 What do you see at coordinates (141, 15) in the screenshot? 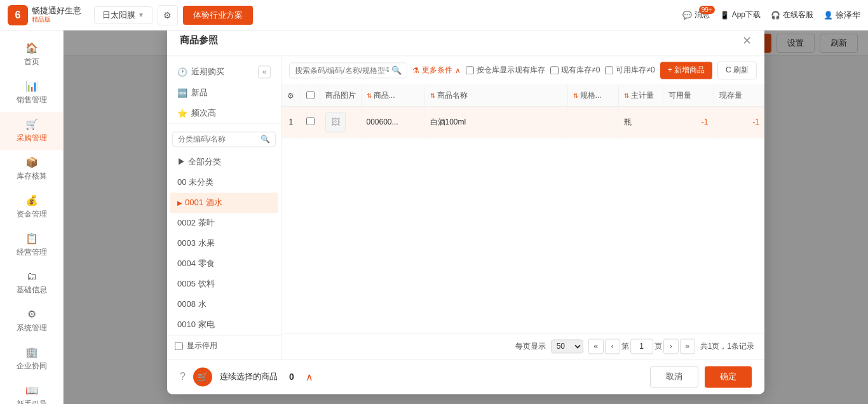
I see `nav-dropdown-arrow: ▼` at bounding box center [141, 15].